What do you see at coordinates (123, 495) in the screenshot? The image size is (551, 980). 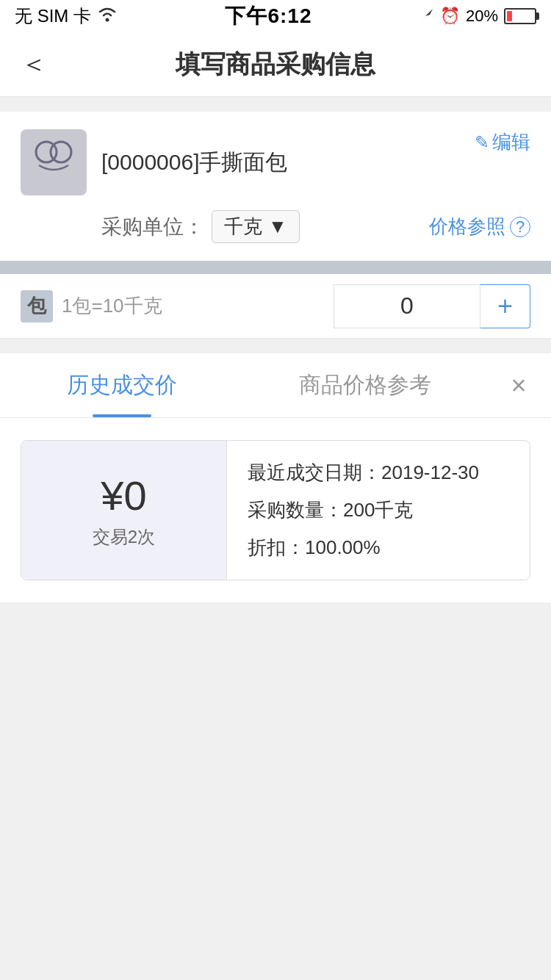 I see `price-value: ¥0` at bounding box center [123, 495].